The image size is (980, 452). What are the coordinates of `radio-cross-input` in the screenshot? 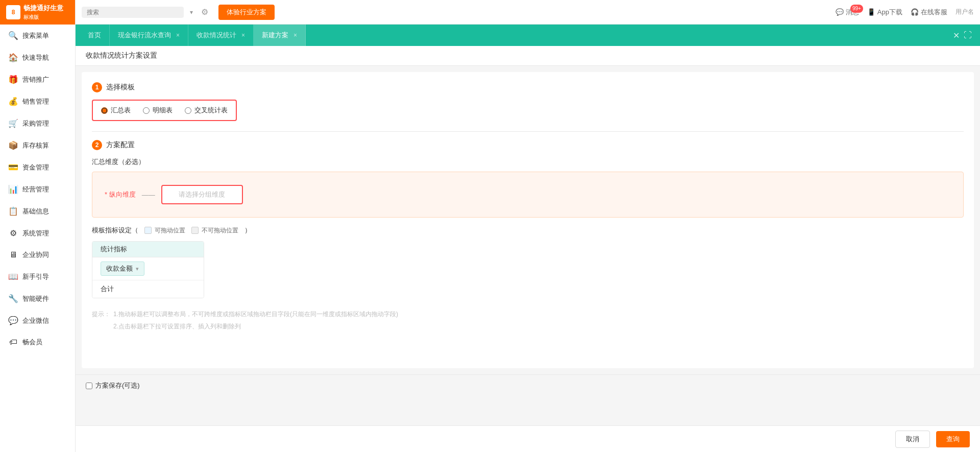 It's located at (188, 110).